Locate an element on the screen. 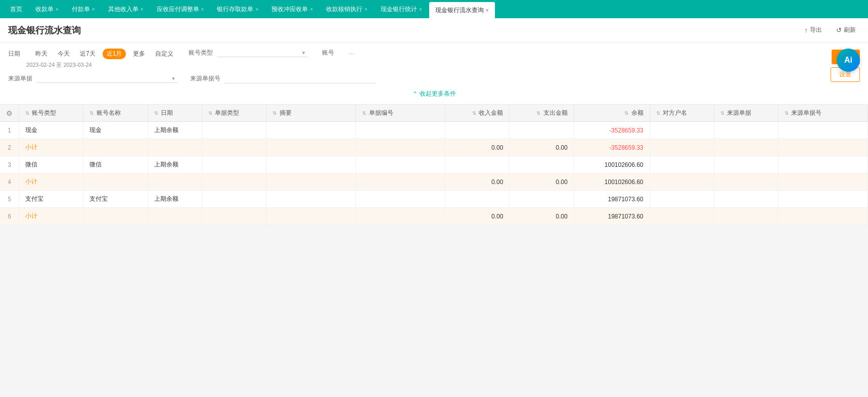 Image resolution: width=868 pixels, height=397 pixels. col-source-doc: ⇅ 来源单据 is located at coordinates (746, 113).